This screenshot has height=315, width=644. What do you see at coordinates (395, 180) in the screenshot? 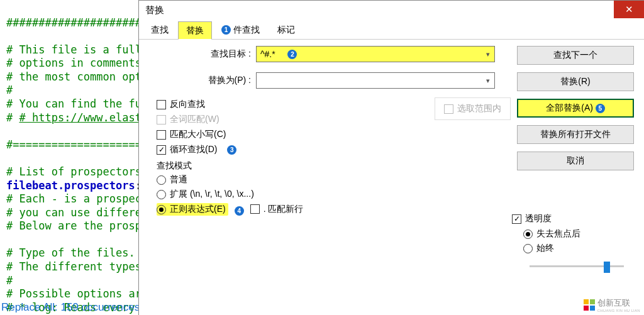
I see `search-mode-normal-radio: 普通` at bounding box center [395, 180].